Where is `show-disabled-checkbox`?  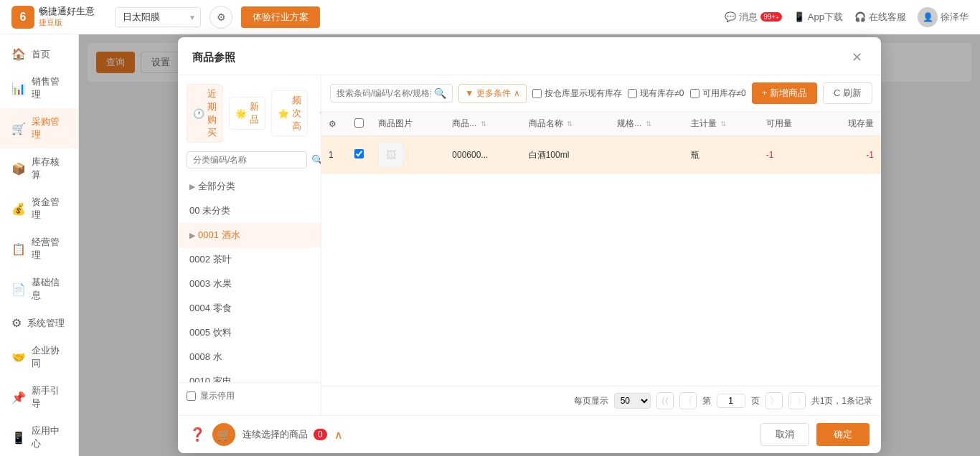
show-disabled-checkbox is located at coordinates (191, 396).